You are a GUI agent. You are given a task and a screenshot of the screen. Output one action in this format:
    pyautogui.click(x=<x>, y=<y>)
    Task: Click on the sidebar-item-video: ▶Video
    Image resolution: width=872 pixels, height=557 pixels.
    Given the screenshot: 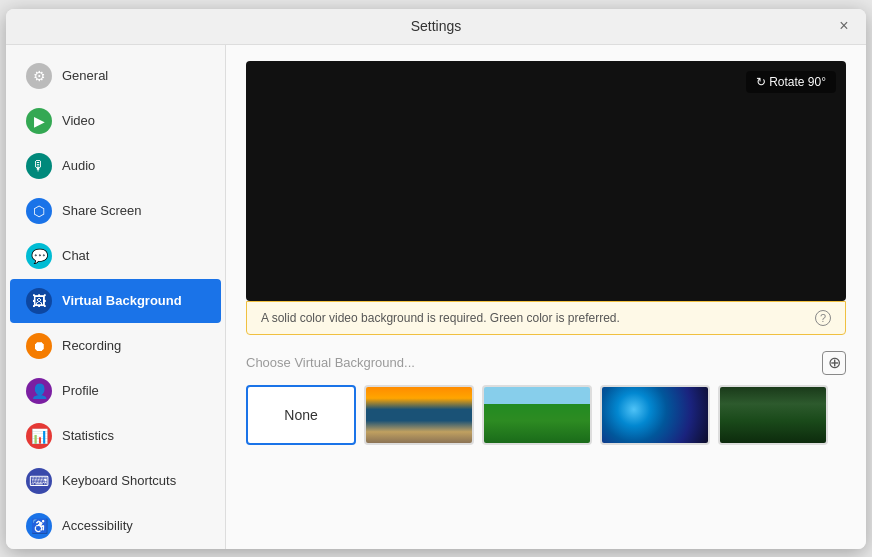 What is the action you would take?
    pyautogui.click(x=116, y=121)
    